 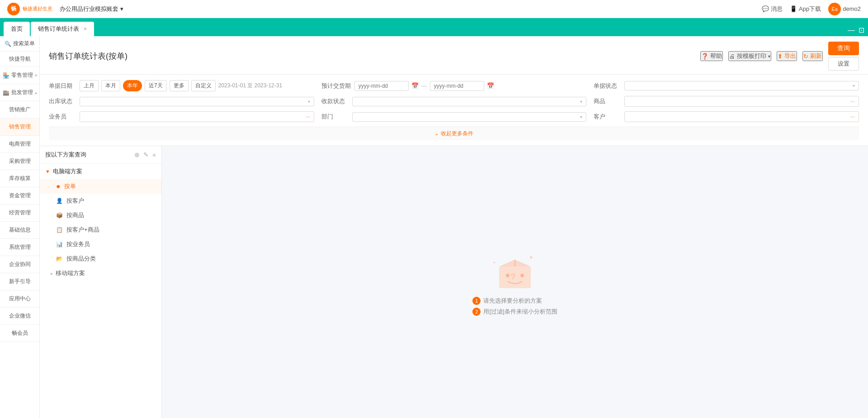 What do you see at coordinates (787, 56) in the screenshot?
I see `export-button: ⬆ 导出` at bounding box center [787, 56].